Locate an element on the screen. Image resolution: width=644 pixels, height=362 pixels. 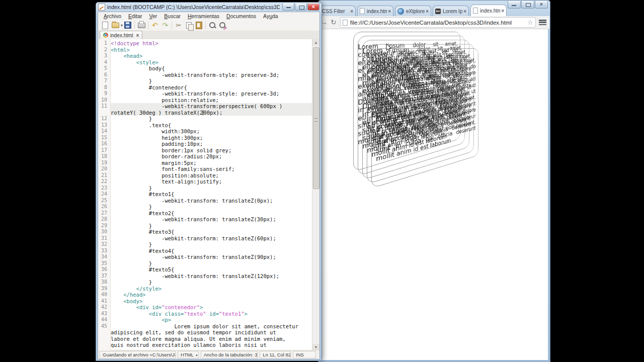
browser-tab: lorLorem Ips× is located at coordinates (451, 11).